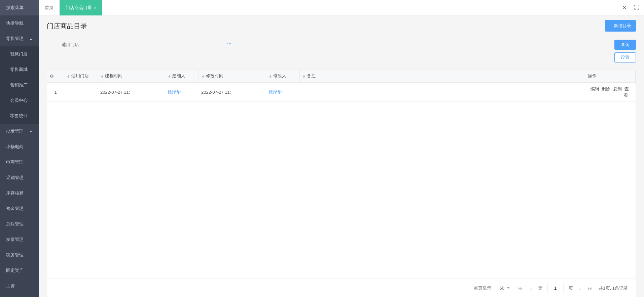 The image size is (644, 297). I want to click on sidebar-item-label: 零售管理, so click(15, 39).